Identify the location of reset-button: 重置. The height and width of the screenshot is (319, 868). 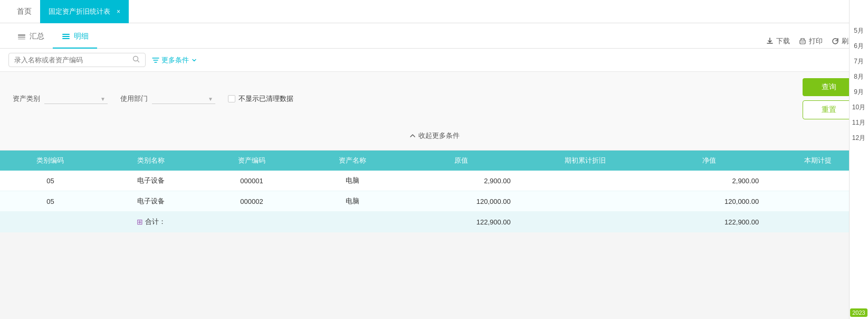
(829, 110).